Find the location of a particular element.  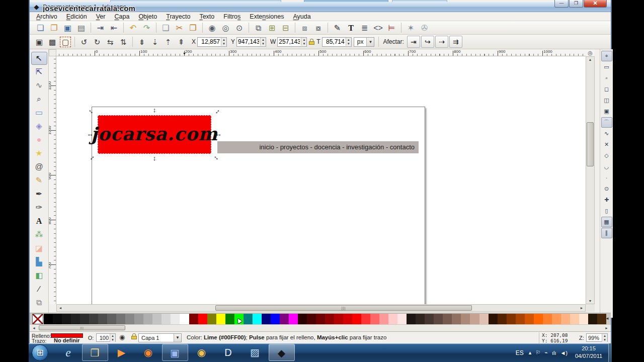

import-icon: ⇥ is located at coordinates (101, 28).